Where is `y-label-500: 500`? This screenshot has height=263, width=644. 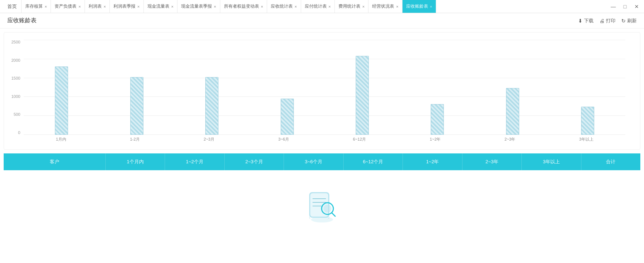 y-label-500: 500 is located at coordinates (17, 114).